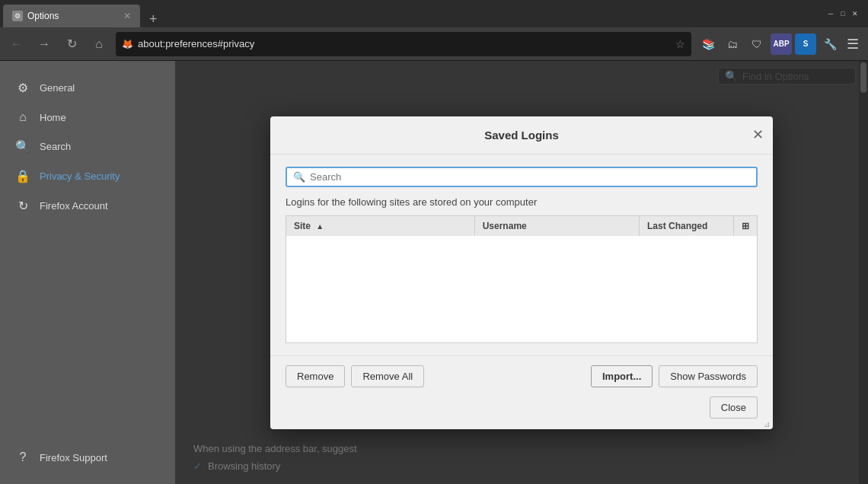 The image size is (868, 484). Describe the element at coordinates (530, 177) in the screenshot. I see `search-logins-input` at that location.